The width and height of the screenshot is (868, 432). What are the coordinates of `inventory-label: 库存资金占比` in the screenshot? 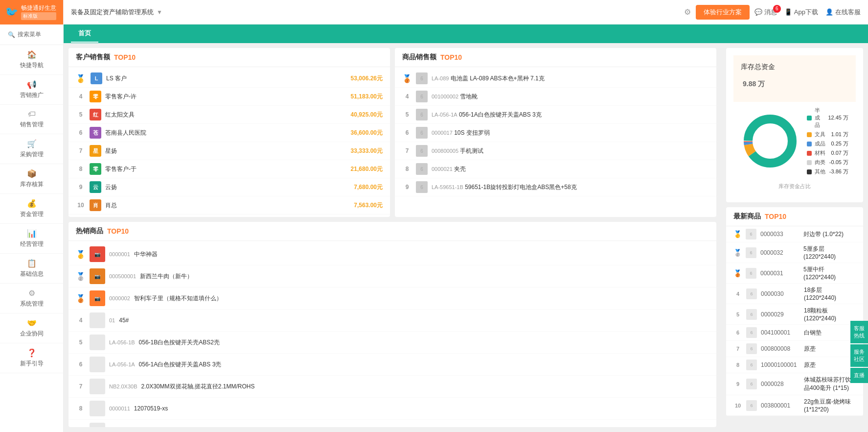 It's located at (795, 189).